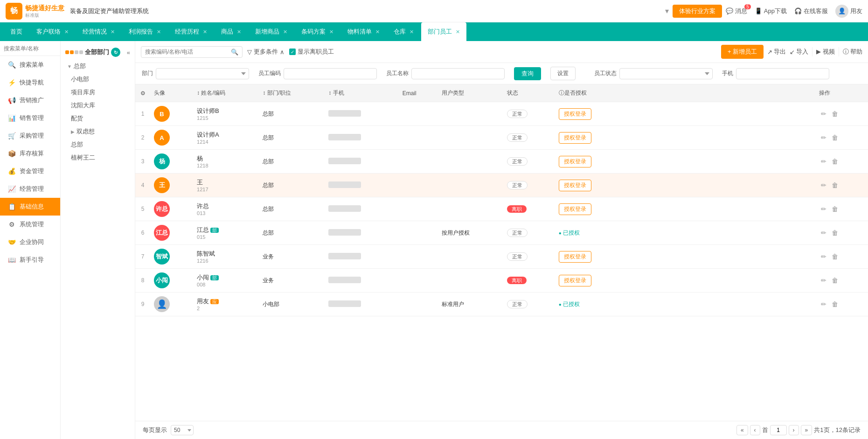  I want to click on status-select, so click(666, 74).